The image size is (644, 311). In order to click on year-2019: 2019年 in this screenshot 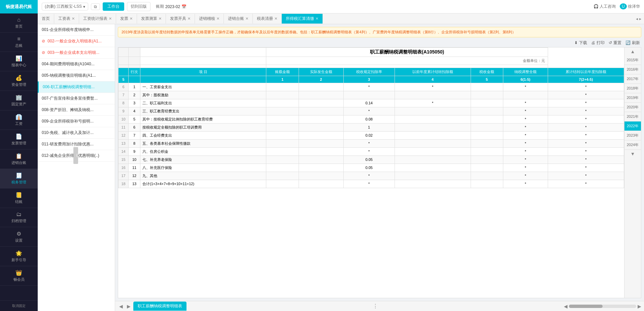, I will do `click(633, 98)`.